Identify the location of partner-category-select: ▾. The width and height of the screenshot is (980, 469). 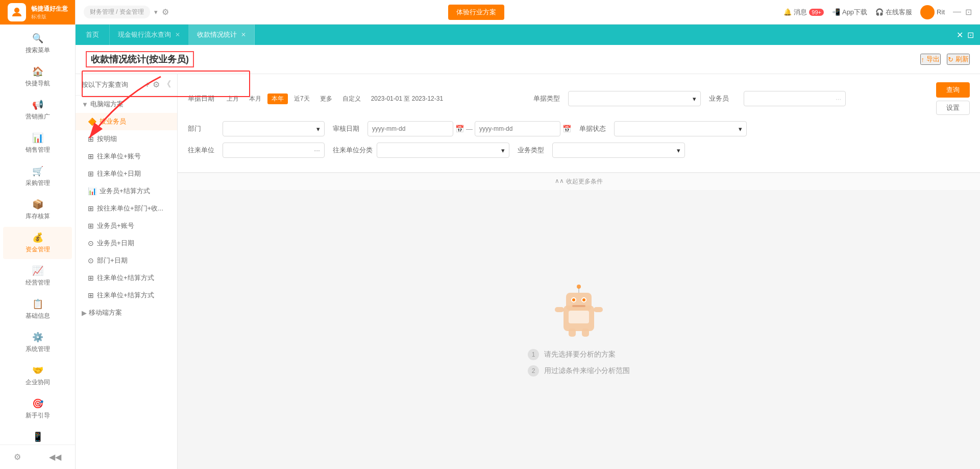
(443, 150).